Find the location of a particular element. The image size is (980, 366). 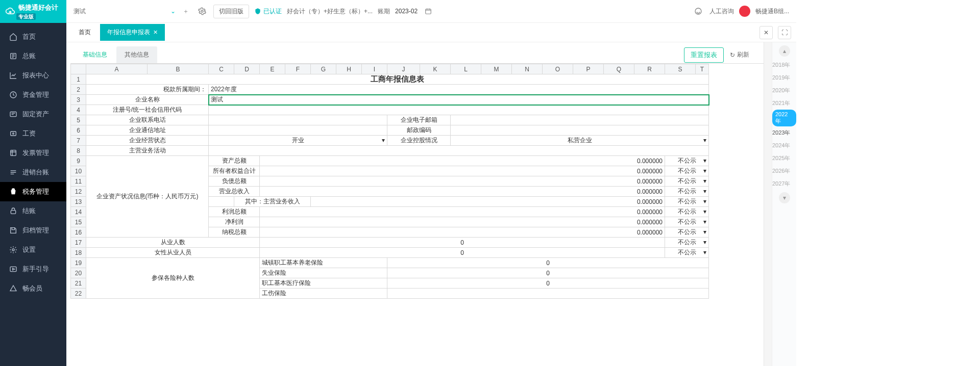

nav-item-2: 报表中心 is located at coordinates (33, 75).